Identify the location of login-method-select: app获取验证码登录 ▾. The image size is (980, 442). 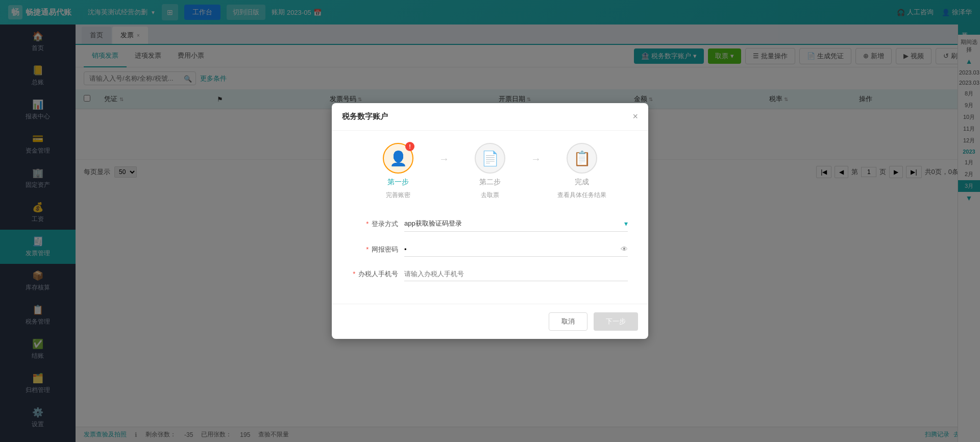
(516, 224).